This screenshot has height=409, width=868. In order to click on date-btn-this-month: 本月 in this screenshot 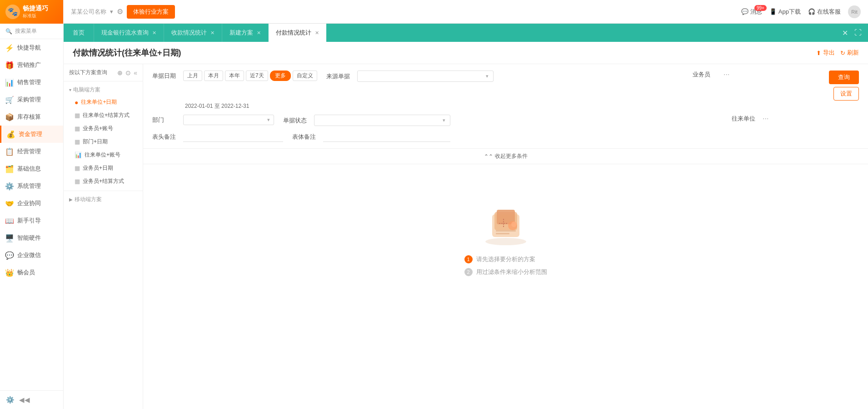, I will do `click(214, 76)`.